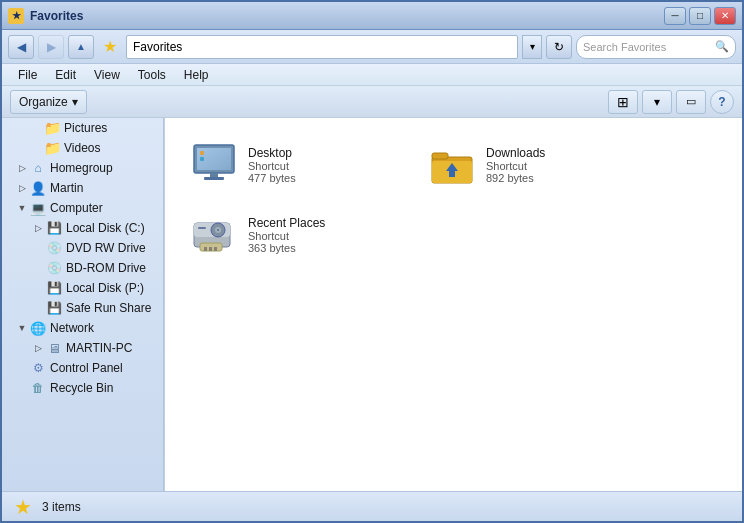  Describe the element at coordinates (82, 128) in the screenshot. I see `sidebar-item-pictures: 📁 Pictures` at that location.